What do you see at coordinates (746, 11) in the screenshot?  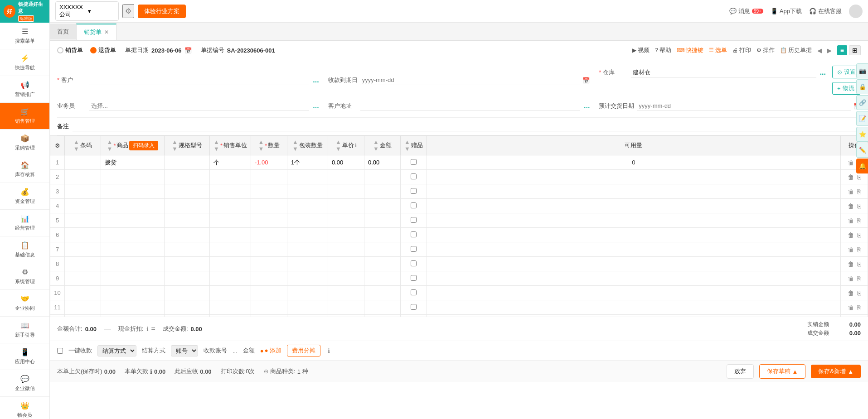 I see `message-button: 💬 消息 99+` at bounding box center [746, 11].